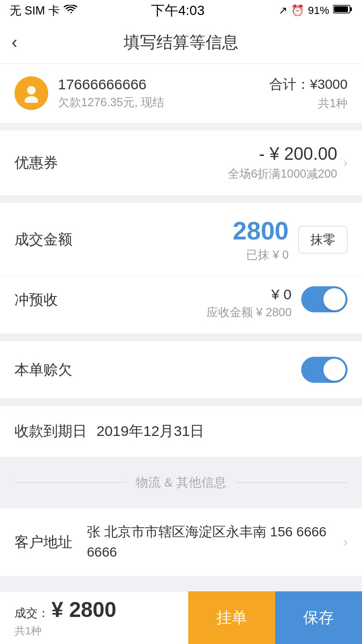  What do you see at coordinates (297, 11) in the screenshot?
I see `alarm-icon: ⏰` at bounding box center [297, 11].